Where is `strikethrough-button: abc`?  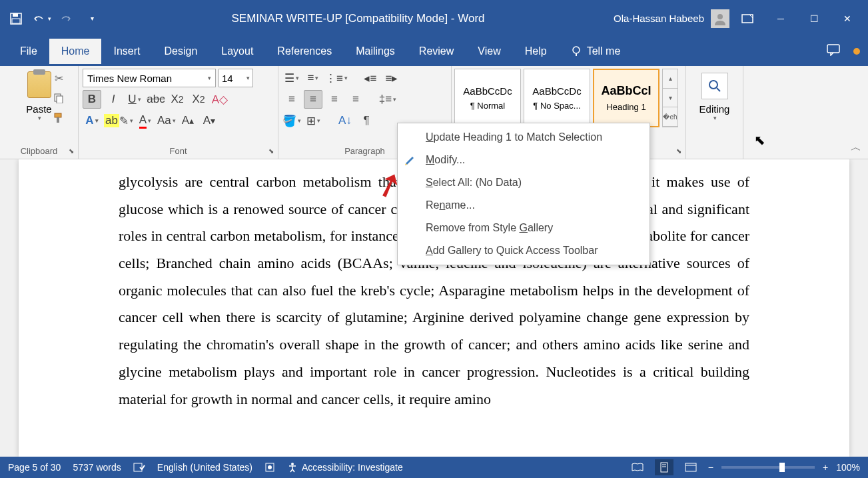
strikethrough-button: abc is located at coordinates (156, 99).